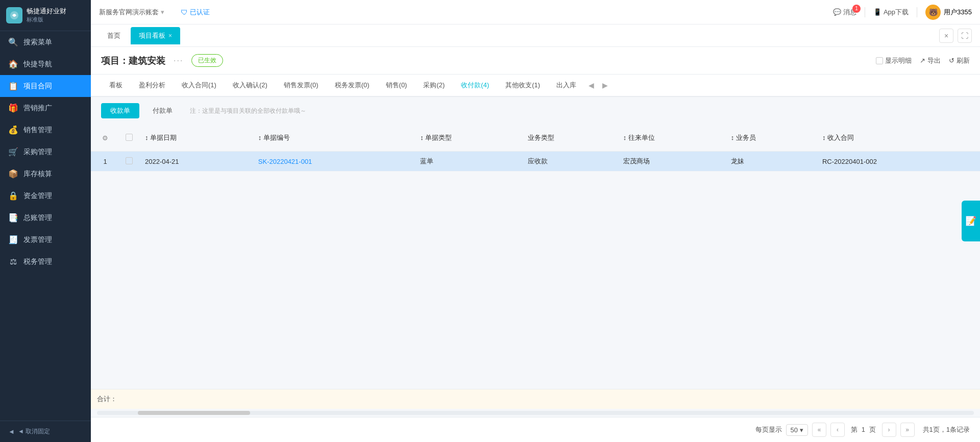 This screenshot has height=442, width=980. Describe the element at coordinates (948, 12) in the screenshot. I see `user-profile: 🐻 用户3355` at that location.